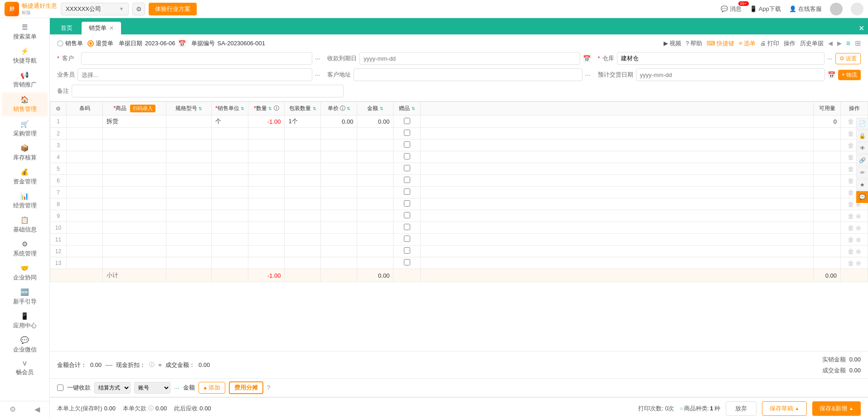 The image size is (868, 419). I want to click on customer-more-icon: ···, so click(318, 58).